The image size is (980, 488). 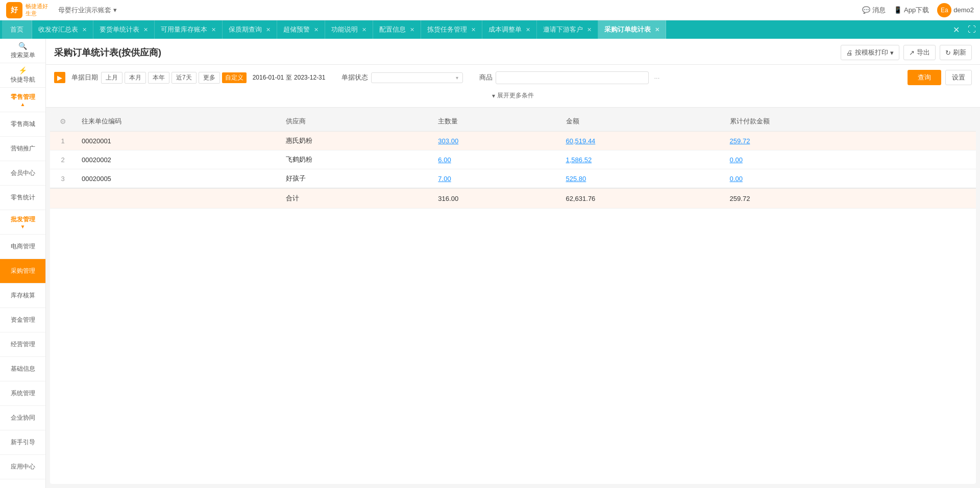 What do you see at coordinates (23, 467) in the screenshot?
I see `sidebar-item-label: 应用中心` at bounding box center [23, 467].